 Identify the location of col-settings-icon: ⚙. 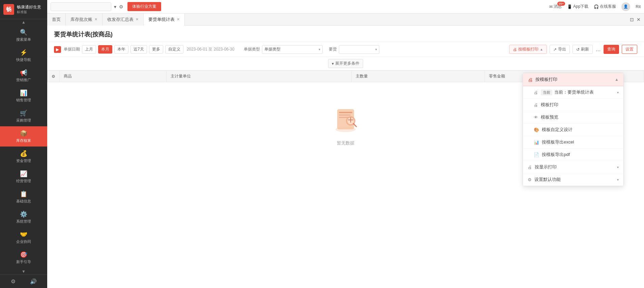
(53, 76).